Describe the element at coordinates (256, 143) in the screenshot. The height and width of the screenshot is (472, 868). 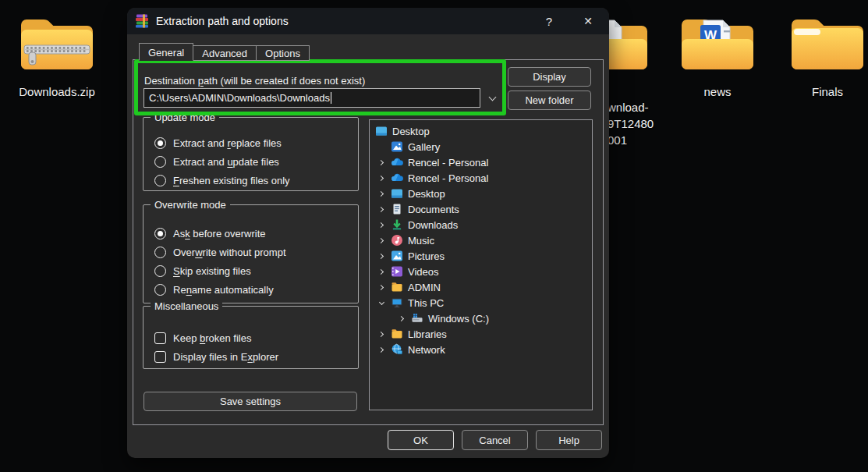
I see `radio-extract-replace: Extract and replace files` at that location.